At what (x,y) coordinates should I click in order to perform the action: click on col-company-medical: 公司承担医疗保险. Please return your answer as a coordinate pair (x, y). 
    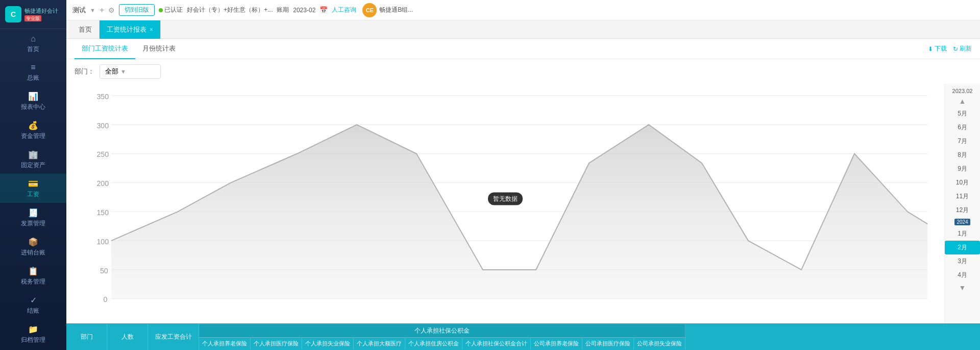
    Looking at the image, I should click on (608, 343).